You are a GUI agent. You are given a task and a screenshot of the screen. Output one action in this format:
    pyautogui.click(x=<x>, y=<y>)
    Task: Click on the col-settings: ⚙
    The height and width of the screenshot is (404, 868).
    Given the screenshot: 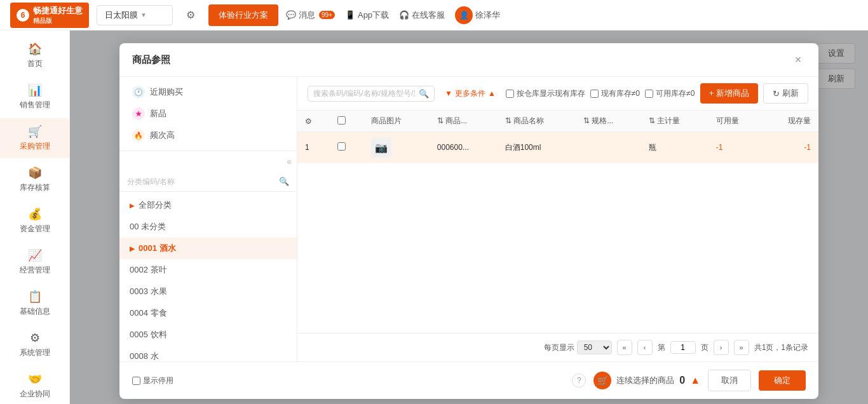 What is the action you would take?
    pyautogui.click(x=314, y=121)
    